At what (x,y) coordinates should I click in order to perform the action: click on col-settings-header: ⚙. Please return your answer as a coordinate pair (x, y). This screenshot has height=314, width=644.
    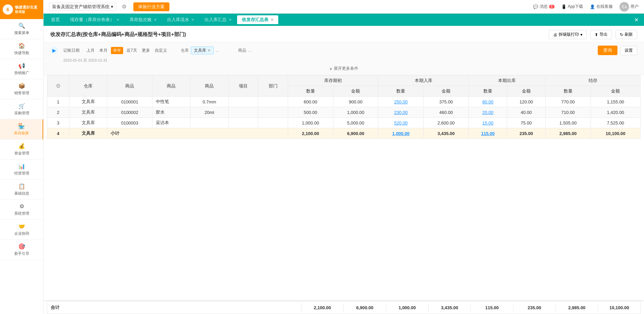
    Looking at the image, I should click on (59, 86).